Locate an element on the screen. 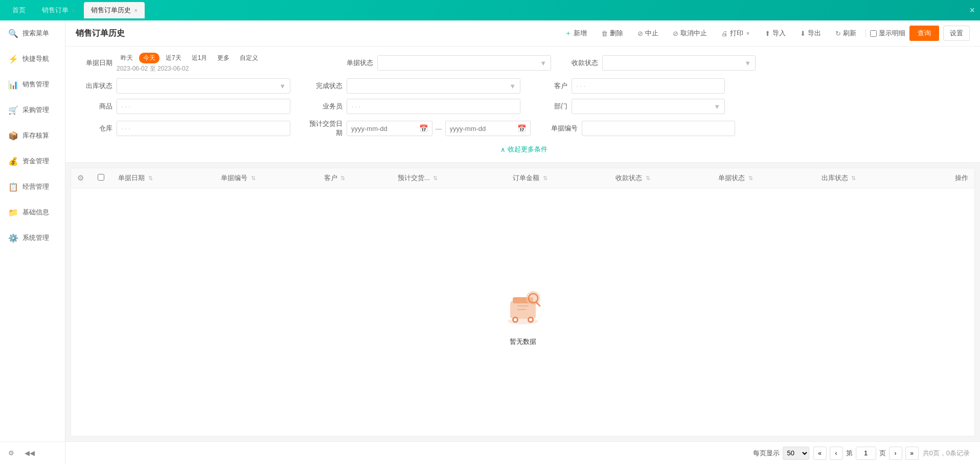 The width and height of the screenshot is (980, 464). th-receipt-status: 收款状态 ⇅ is located at coordinates (660, 178).